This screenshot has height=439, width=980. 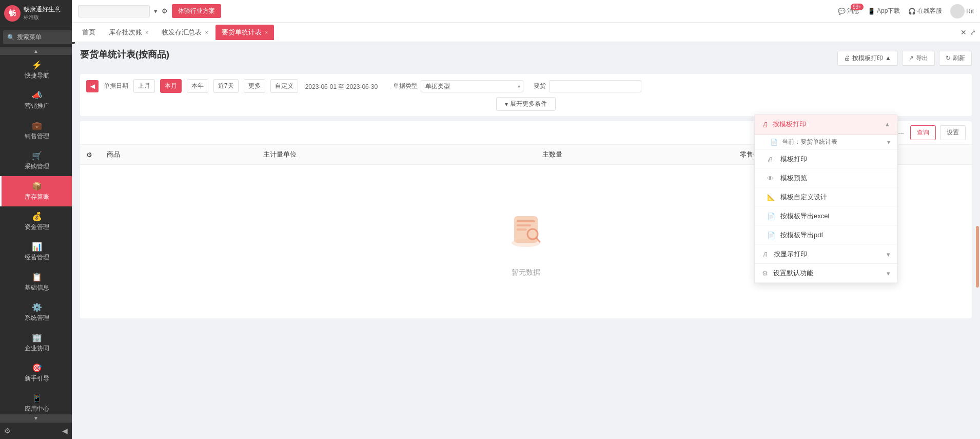 What do you see at coordinates (925, 11) in the screenshot?
I see `online-service-button: 🎧 在线客服` at bounding box center [925, 11].